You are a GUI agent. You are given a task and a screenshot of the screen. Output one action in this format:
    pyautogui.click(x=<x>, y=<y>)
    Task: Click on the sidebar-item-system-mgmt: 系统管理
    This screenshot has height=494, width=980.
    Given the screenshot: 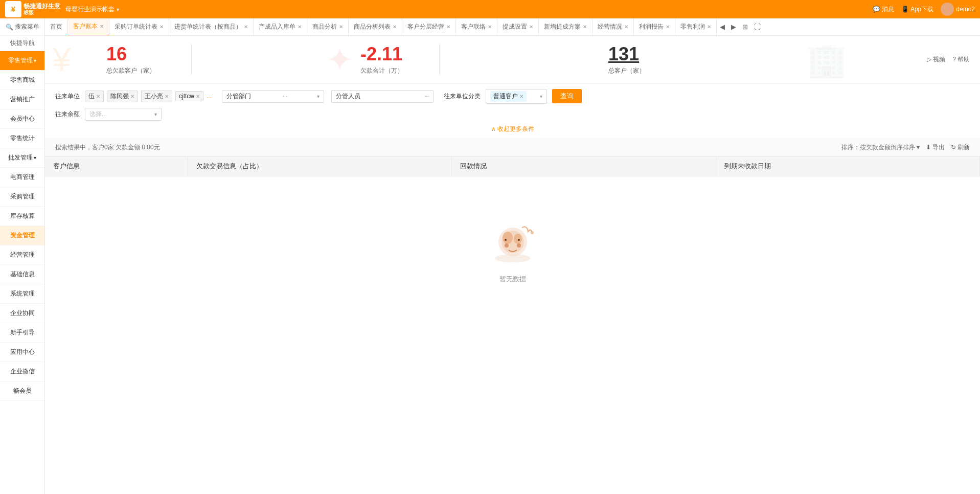 What is the action you would take?
    pyautogui.click(x=22, y=294)
    